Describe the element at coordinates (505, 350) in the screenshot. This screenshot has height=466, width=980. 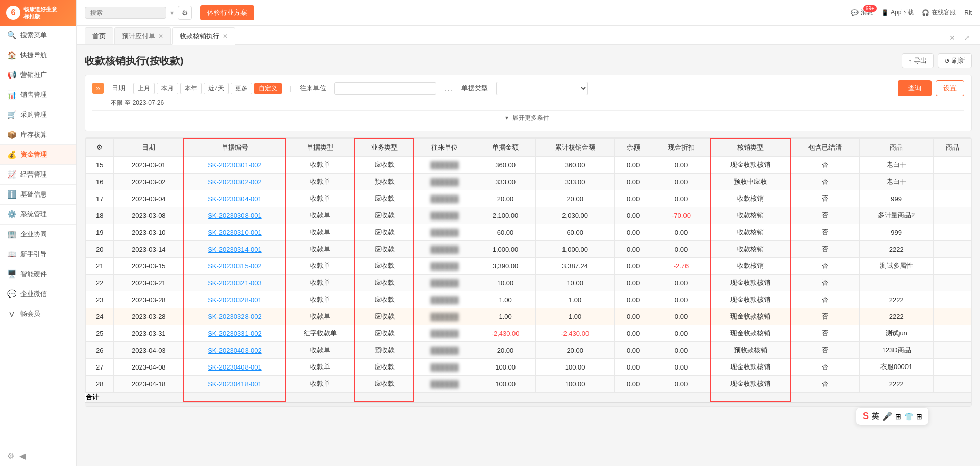
I see `cell-amount: 20.00` at that location.